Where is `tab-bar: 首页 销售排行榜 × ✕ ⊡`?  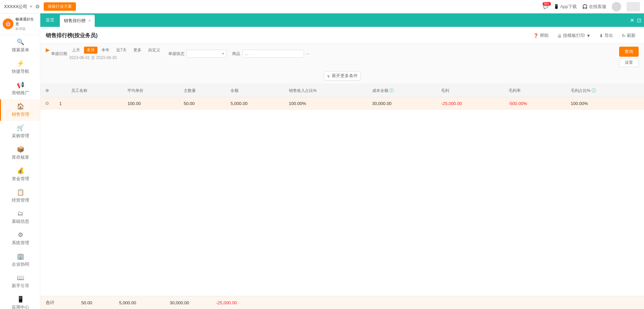
tab-bar: 首页 销售排行榜 × ✕ ⊡ is located at coordinates (342, 20).